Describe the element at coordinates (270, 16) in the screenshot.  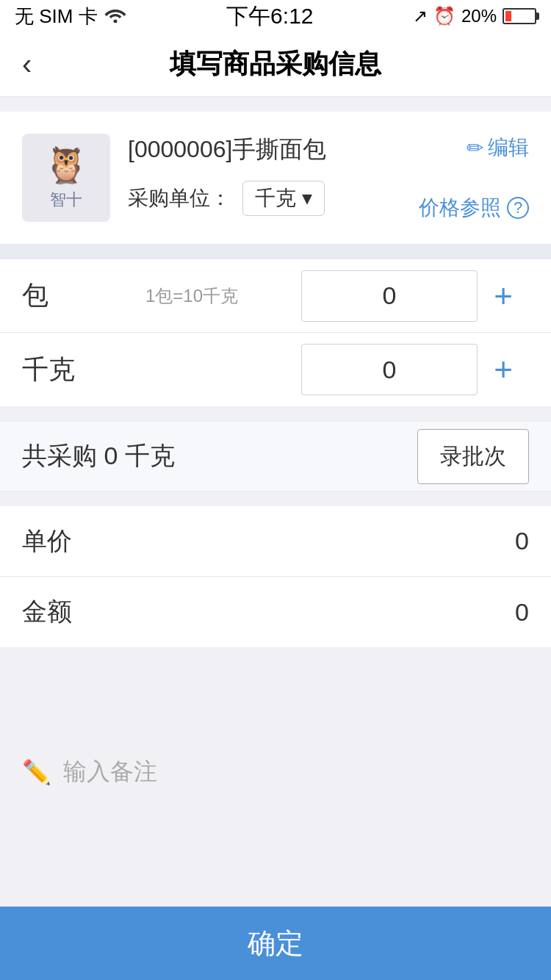
I see `status-time: 下午6:12` at that location.